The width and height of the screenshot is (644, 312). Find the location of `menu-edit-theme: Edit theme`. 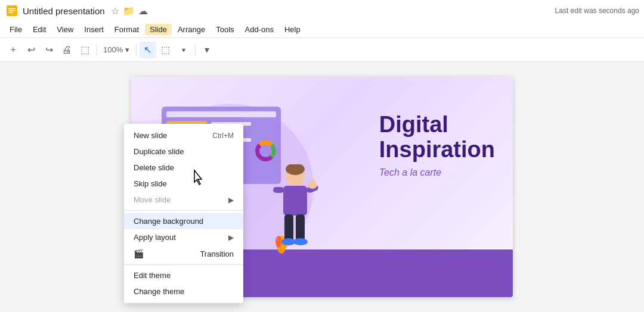

menu-edit-theme: Edit theme is located at coordinates (184, 275).